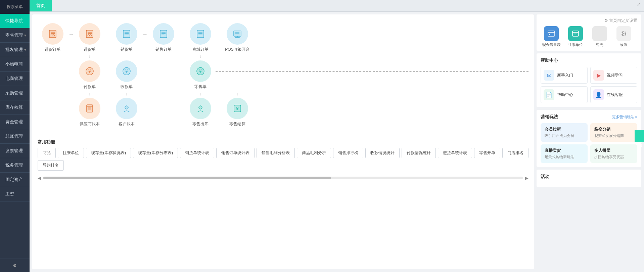  I want to click on help-center-title: 帮助中心, so click(589, 60).